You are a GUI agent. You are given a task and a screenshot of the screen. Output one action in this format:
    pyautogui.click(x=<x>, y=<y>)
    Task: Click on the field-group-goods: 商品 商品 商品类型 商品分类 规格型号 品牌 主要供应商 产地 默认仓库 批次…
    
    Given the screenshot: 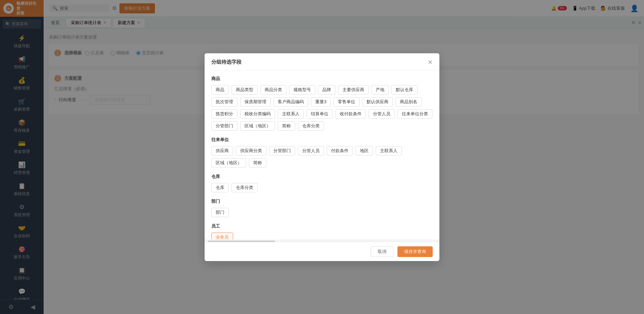 What is the action you would take?
    pyautogui.click(x=322, y=103)
    